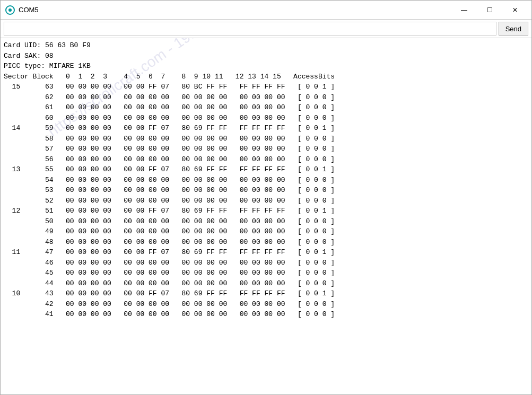 The width and height of the screenshot is (532, 395). Describe the element at coordinates (490, 10) in the screenshot. I see `maximize-button: ☐` at that location.